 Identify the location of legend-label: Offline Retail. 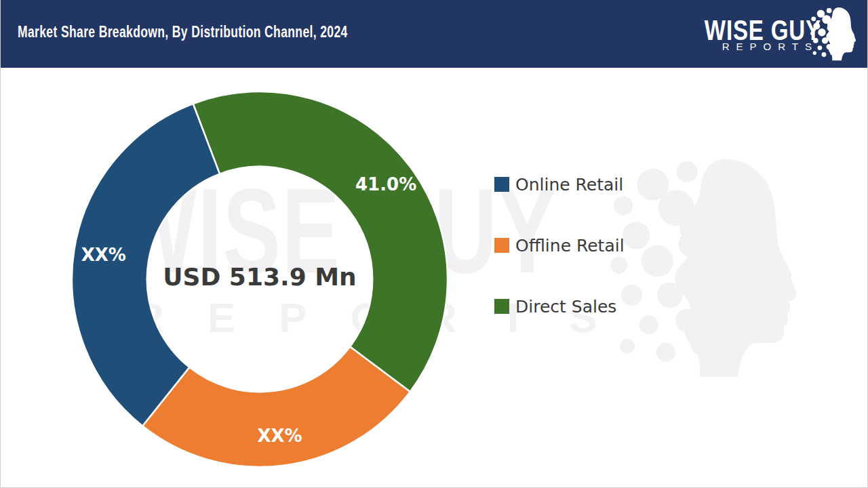
(570, 245).